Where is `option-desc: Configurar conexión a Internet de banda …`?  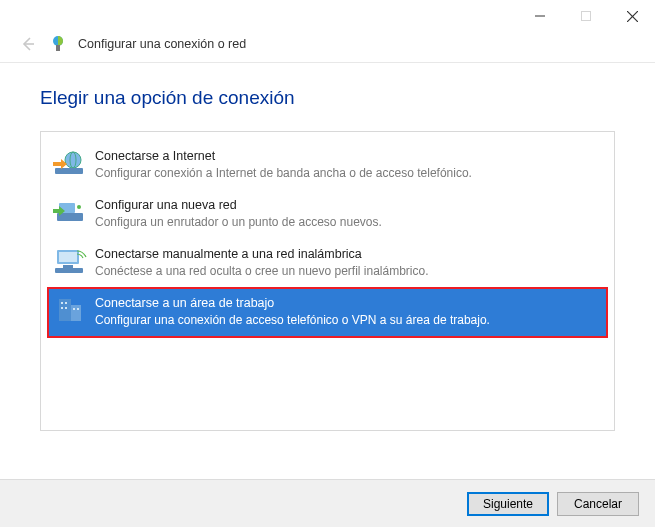 option-desc: Configurar conexión a Internet de banda … is located at coordinates (348, 173).